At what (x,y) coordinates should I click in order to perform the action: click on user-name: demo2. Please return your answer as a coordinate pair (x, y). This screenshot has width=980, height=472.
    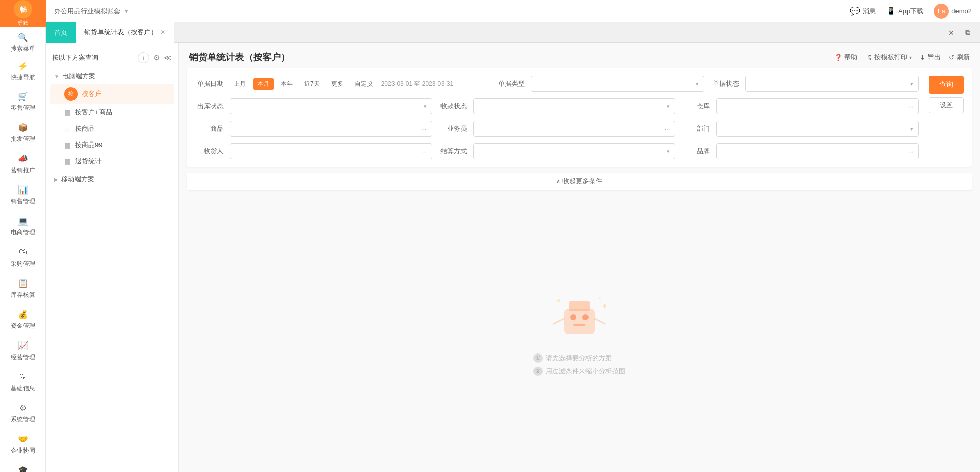
    Looking at the image, I should click on (962, 11).